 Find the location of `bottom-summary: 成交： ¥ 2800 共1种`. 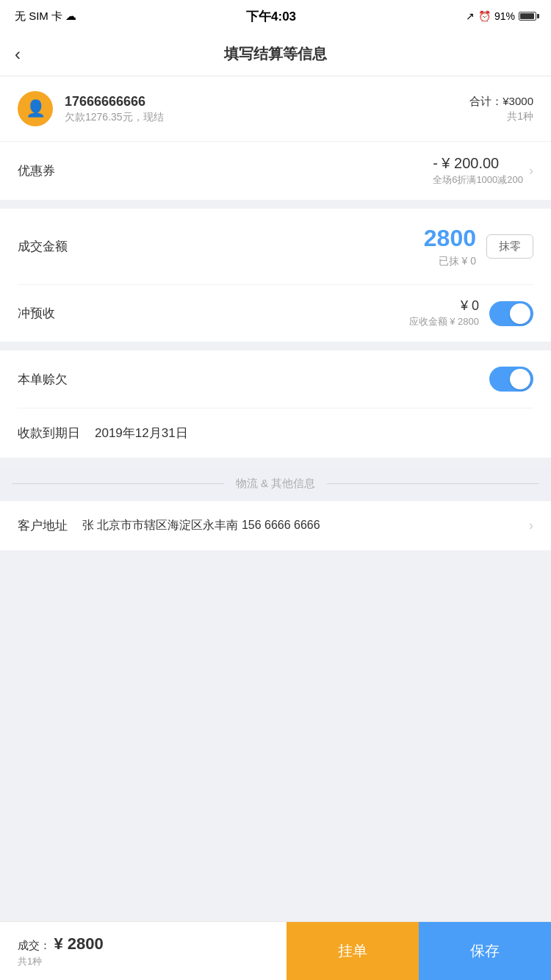

bottom-summary: 成交： ¥ 2800 共1种 is located at coordinates (143, 951).